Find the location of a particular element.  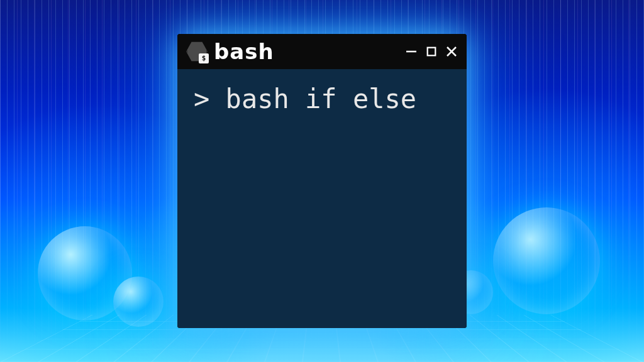

prompt-symbol: > is located at coordinates (201, 99).